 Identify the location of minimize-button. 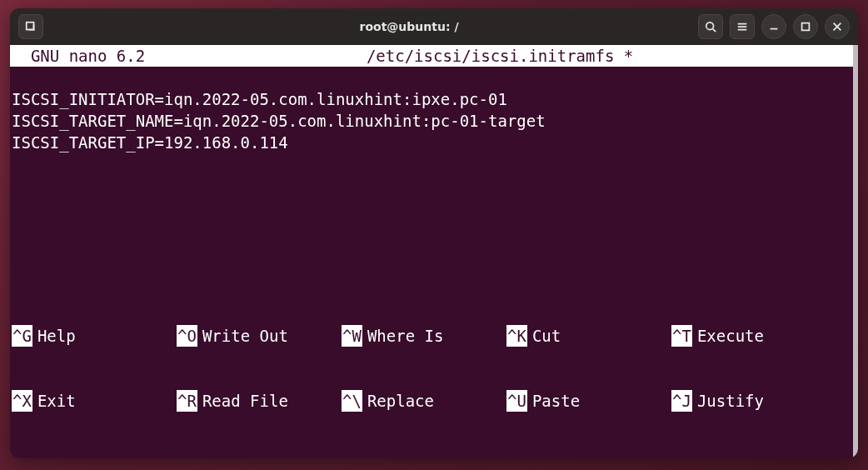
(774, 27).